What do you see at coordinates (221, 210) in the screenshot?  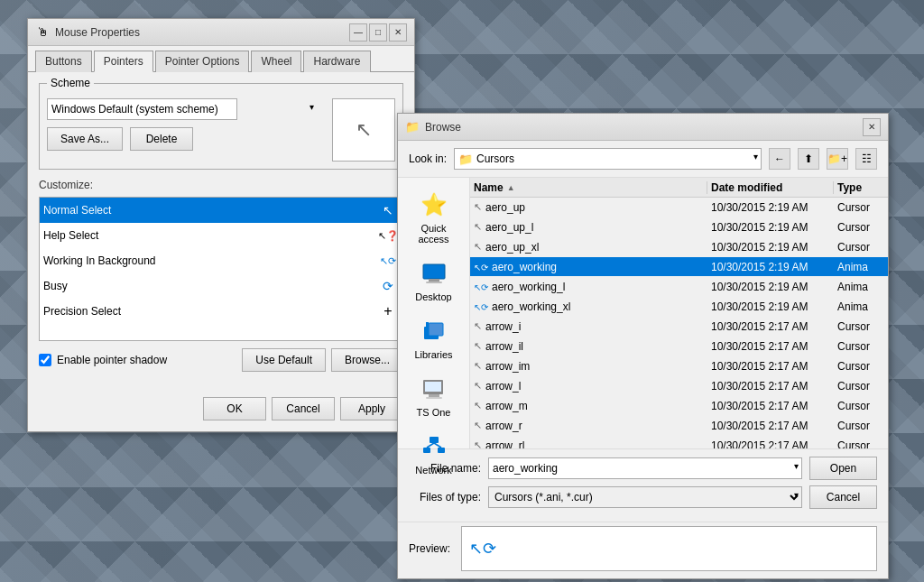 I see `cursor-item-normal: Normal Select ↖` at bounding box center [221, 210].